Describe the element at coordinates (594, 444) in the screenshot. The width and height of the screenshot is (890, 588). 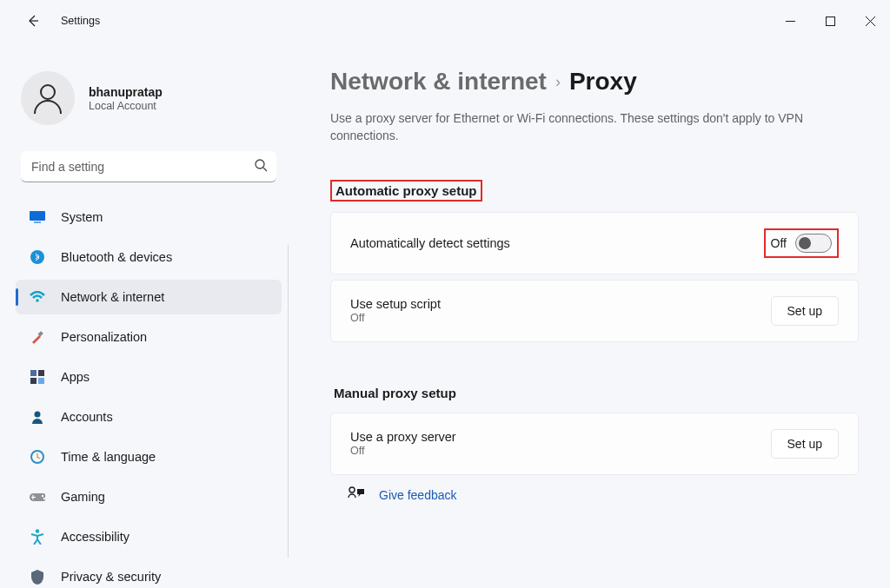
I see `card-use-proxy: Use a proxy server Off Set up` at that location.